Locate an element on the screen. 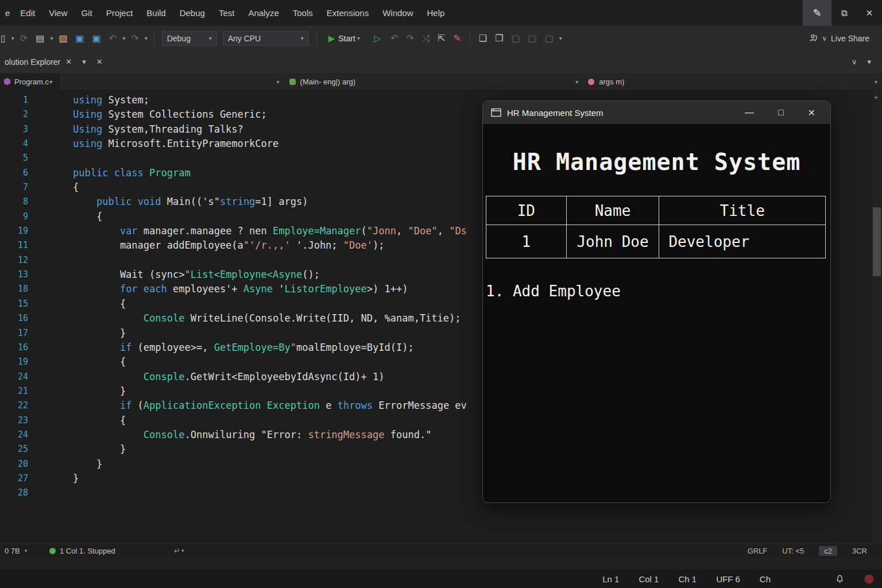 Image resolution: width=882 pixels, height=588 pixels. tabstrip-right-controls: ∨ ▾ is located at coordinates (864, 62).